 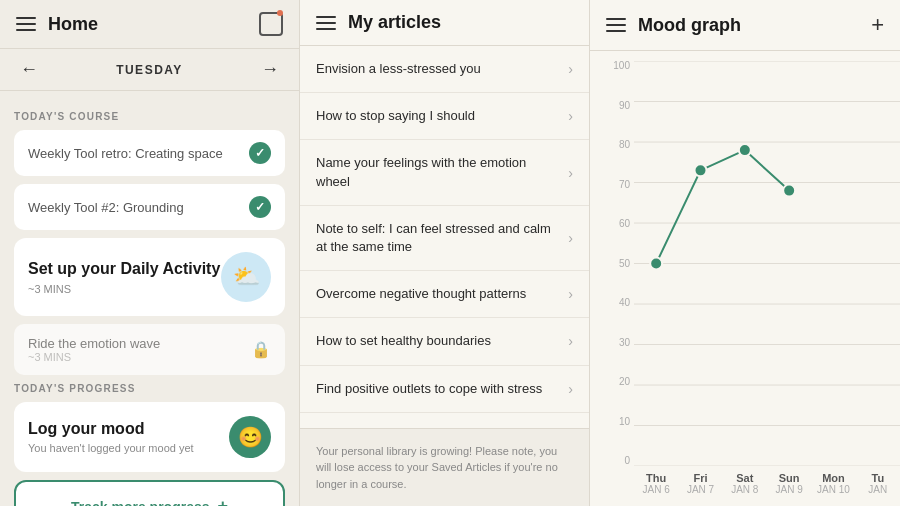 What do you see at coordinates (250, 437) in the screenshot?
I see `mood-icon: 😊` at bounding box center [250, 437].